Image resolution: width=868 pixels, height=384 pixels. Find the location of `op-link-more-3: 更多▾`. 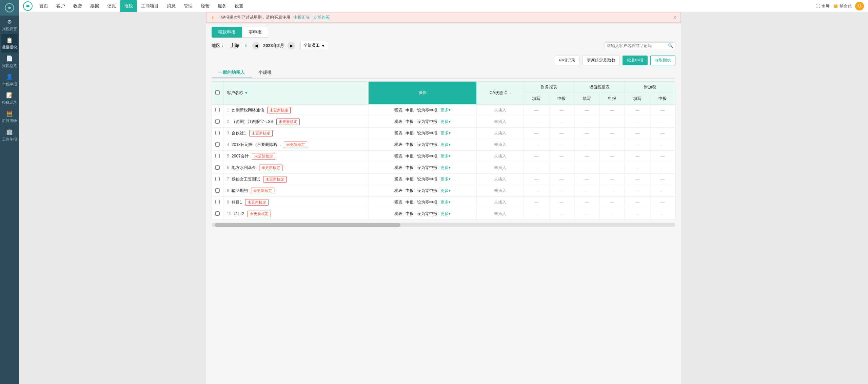

op-link-more-3: 更多▾ is located at coordinates (446, 145).